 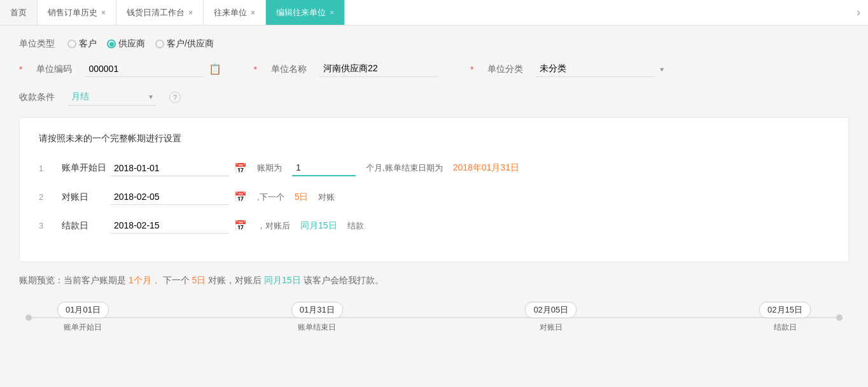 I want to click on preview-highlight-1: 1个月，, so click(x=144, y=280).